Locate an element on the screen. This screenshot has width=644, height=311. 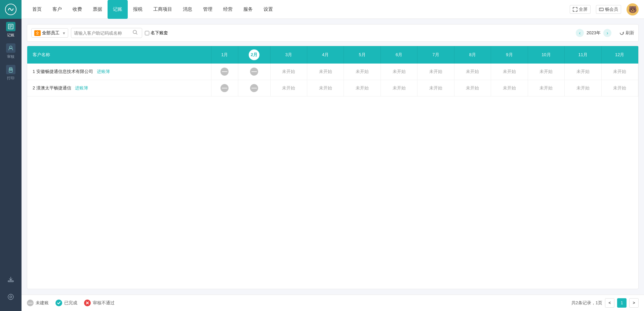
sidebar-item-print: 打印 is located at coordinates (11, 73).